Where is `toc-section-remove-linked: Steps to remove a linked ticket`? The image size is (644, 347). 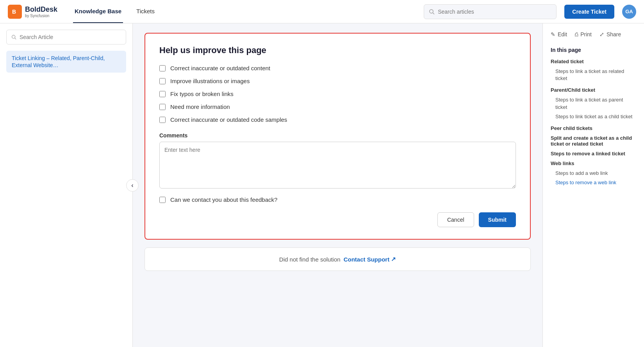
toc-section-remove-linked: Steps to remove a linked ticket is located at coordinates (594, 154).